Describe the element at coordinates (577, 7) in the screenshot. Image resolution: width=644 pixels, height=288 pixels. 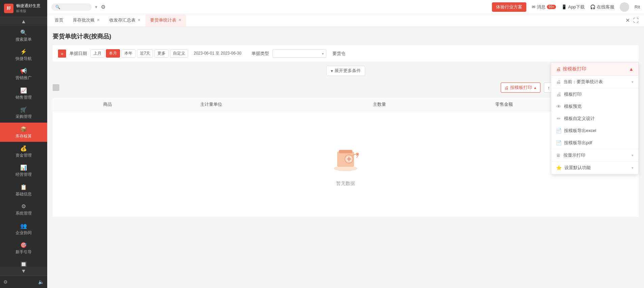
I see `app-download-label: App下载` at that location.